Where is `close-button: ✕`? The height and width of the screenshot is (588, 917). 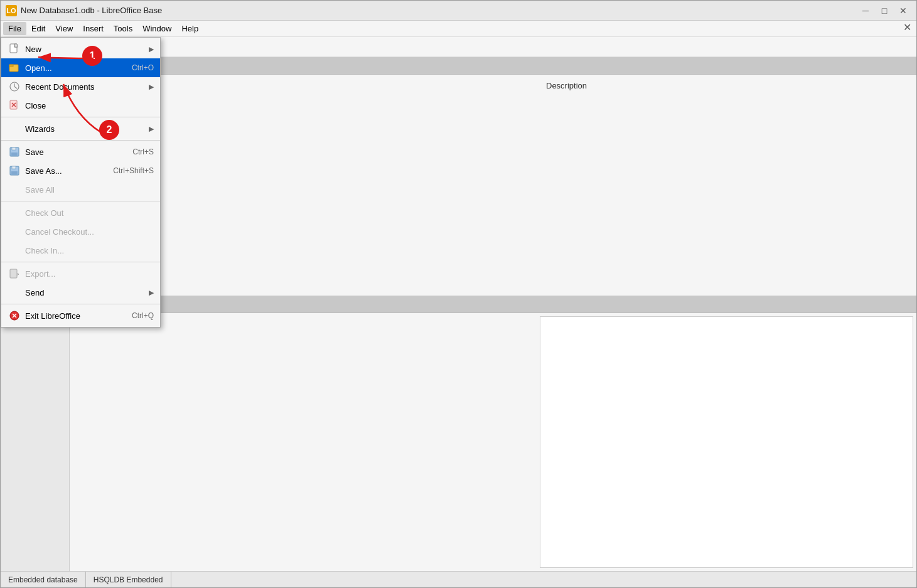
close-button: ✕ is located at coordinates (903, 11).